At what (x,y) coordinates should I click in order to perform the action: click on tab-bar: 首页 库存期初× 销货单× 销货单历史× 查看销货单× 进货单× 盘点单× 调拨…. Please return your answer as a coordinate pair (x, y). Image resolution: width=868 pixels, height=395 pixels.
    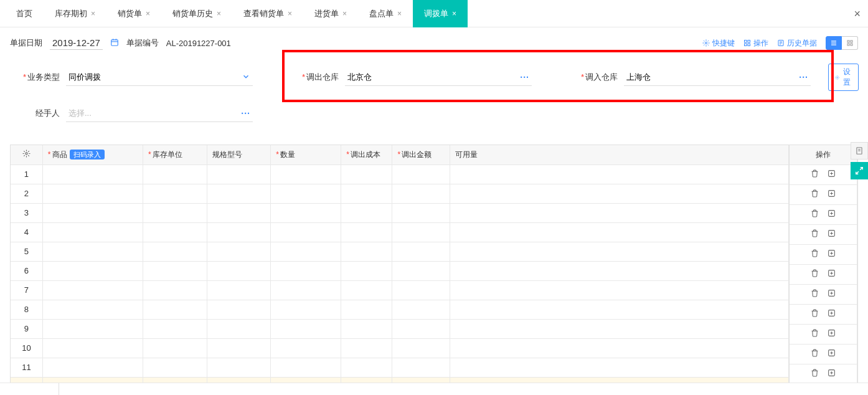
    Looking at the image, I should click on (434, 14).